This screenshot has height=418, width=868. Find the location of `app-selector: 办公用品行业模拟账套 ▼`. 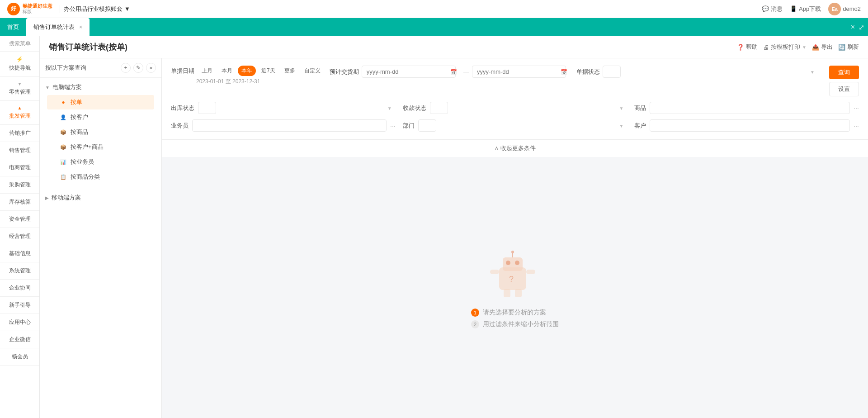

app-selector: 办公用品行业模拟账套 ▼ is located at coordinates (97, 9).